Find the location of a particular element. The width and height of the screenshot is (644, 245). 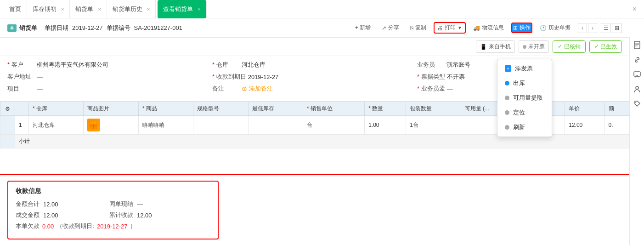

tab-sales-order-close: × is located at coordinates (99, 9).